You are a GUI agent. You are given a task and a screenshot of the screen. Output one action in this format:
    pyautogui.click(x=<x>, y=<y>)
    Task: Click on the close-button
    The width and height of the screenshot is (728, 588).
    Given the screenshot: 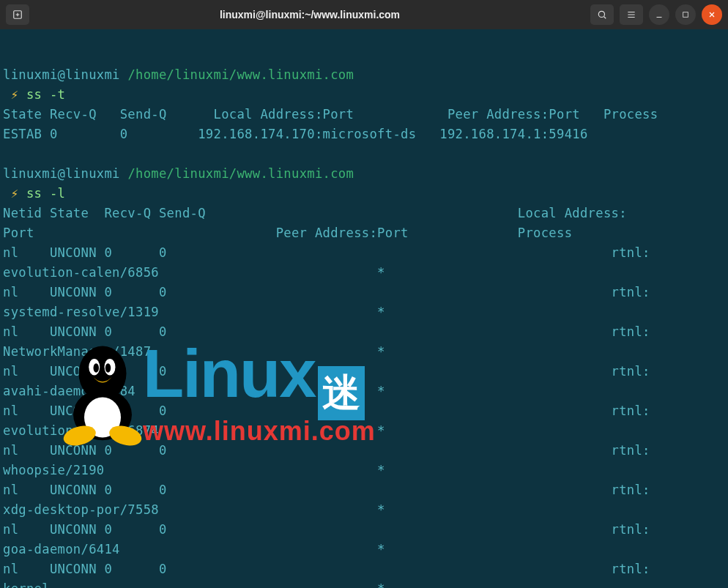 What is the action you would take?
    pyautogui.click(x=712, y=15)
    